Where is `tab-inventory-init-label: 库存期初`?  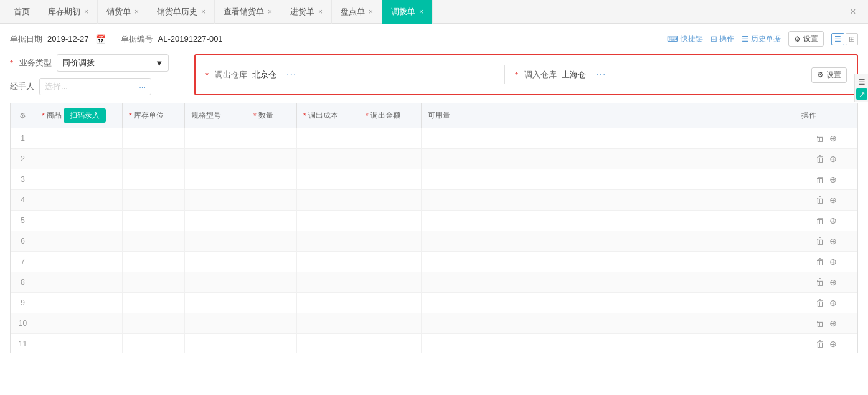 tab-inventory-init-label: 库存期初 is located at coordinates (64, 12).